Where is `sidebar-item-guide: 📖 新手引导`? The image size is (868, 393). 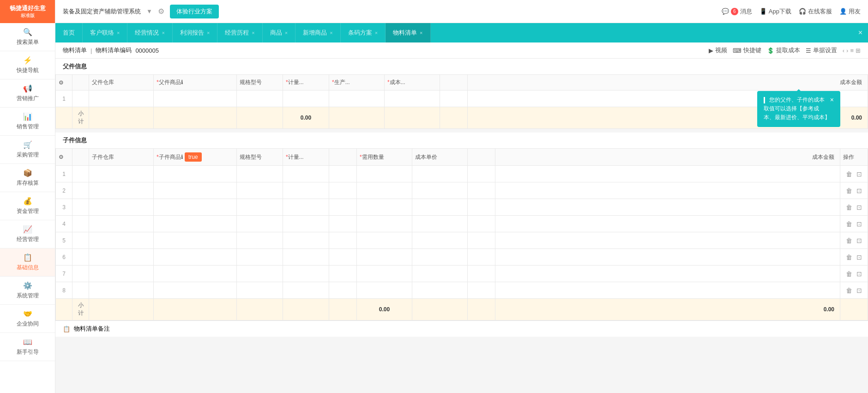
sidebar-item-guide: 📖 新手引导 is located at coordinates (28, 347).